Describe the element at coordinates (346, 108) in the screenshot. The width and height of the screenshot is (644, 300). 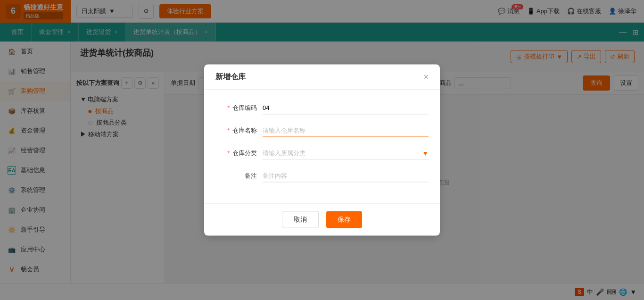
I see `code-input` at that location.